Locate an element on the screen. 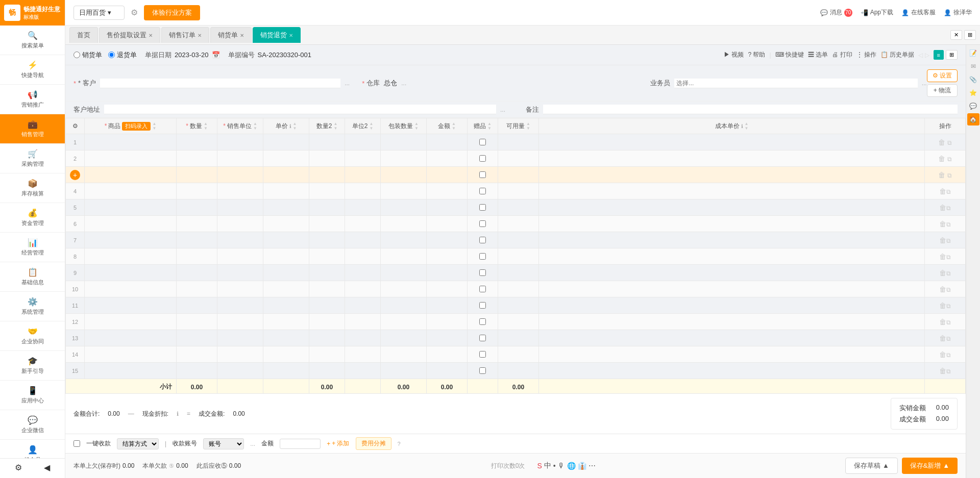 Image resolution: width=980 pixels, height=478 pixels. history-btn: 📋 历史单据 is located at coordinates (897, 55).